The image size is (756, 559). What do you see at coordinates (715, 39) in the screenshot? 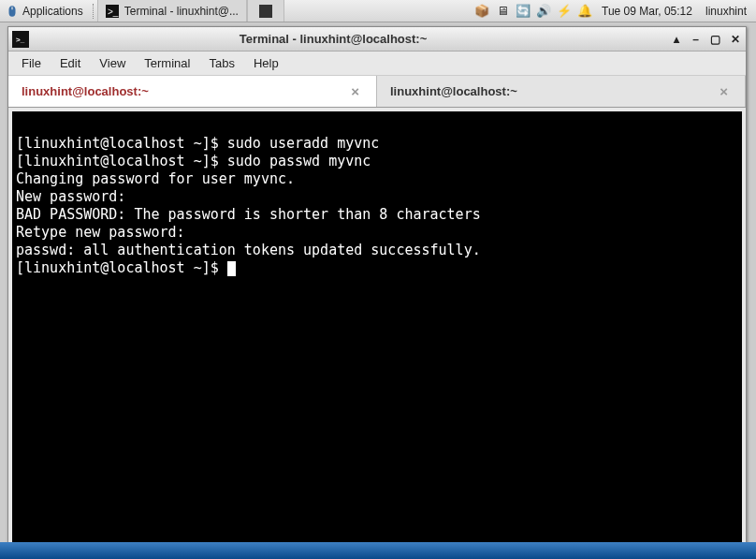
I see `maximize-button: ▢` at bounding box center [715, 39].